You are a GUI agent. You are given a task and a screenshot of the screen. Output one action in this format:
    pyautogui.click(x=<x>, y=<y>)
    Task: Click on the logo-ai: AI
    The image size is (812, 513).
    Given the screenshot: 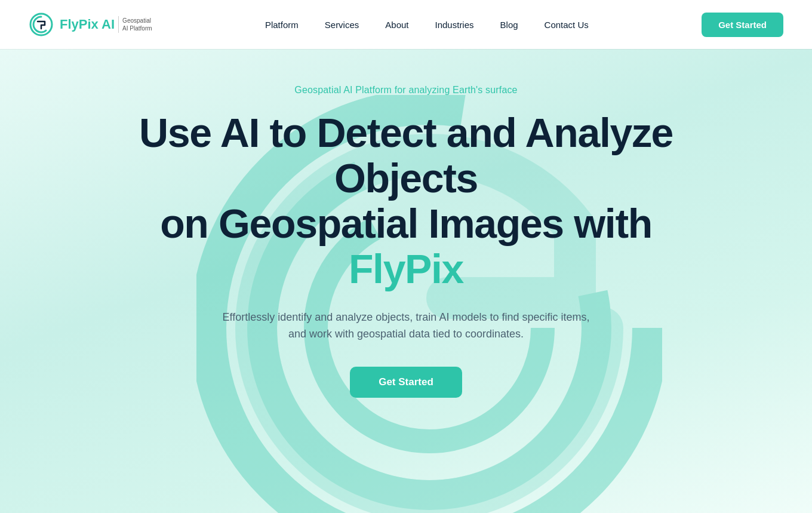 What is the action you would take?
    pyautogui.click(x=108, y=24)
    